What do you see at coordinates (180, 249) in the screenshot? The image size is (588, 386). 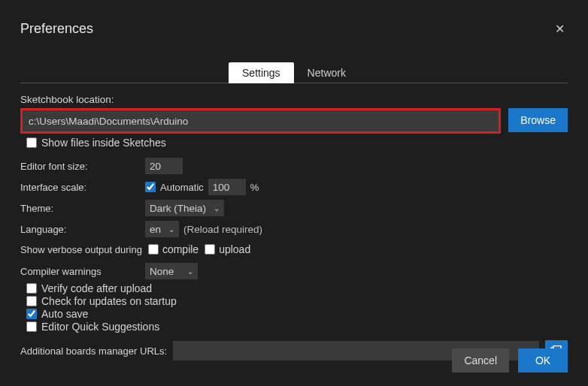 I see `compile-label: compile` at bounding box center [180, 249].